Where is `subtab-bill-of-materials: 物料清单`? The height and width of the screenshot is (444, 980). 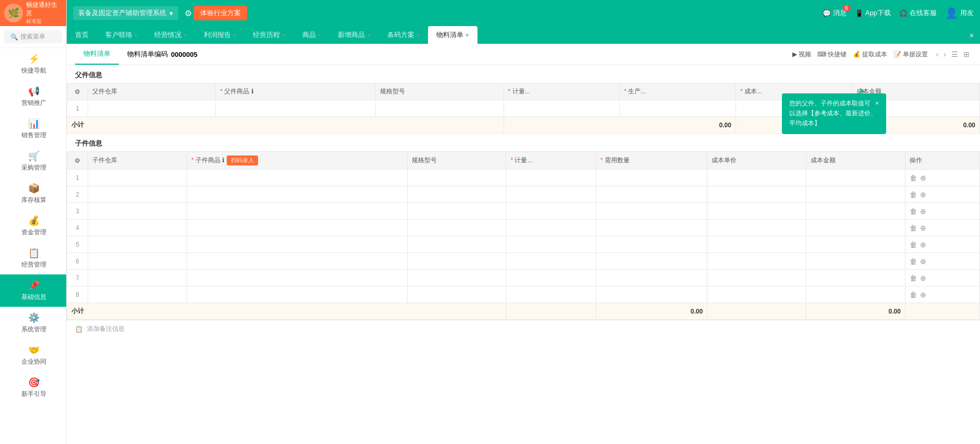
subtab-bill-of-materials: 物料清单 is located at coordinates (97, 54).